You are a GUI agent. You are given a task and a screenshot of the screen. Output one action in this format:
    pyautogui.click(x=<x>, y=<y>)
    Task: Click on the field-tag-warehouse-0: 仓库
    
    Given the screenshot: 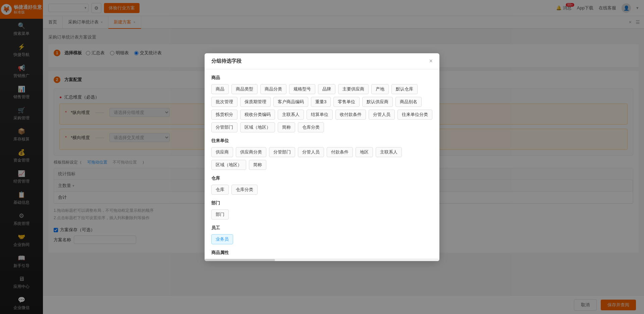 What is the action you would take?
    pyautogui.click(x=220, y=190)
    